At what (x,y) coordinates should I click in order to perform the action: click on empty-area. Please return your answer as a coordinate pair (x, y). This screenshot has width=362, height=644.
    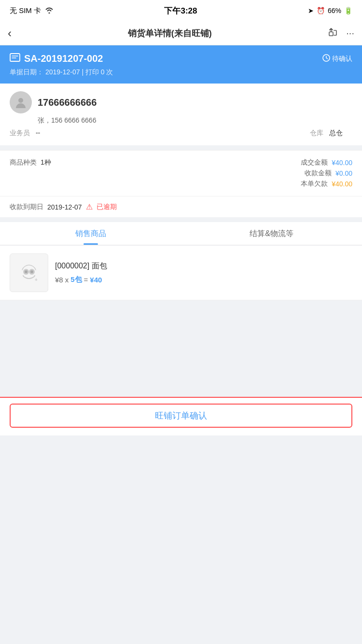
    Looking at the image, I should click on (181, 349).